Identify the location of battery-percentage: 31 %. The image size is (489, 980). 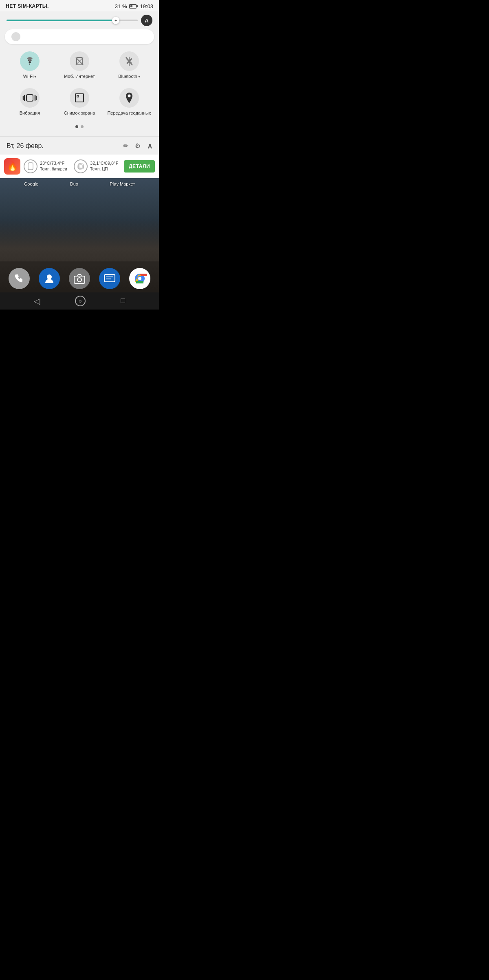
(121, 7).